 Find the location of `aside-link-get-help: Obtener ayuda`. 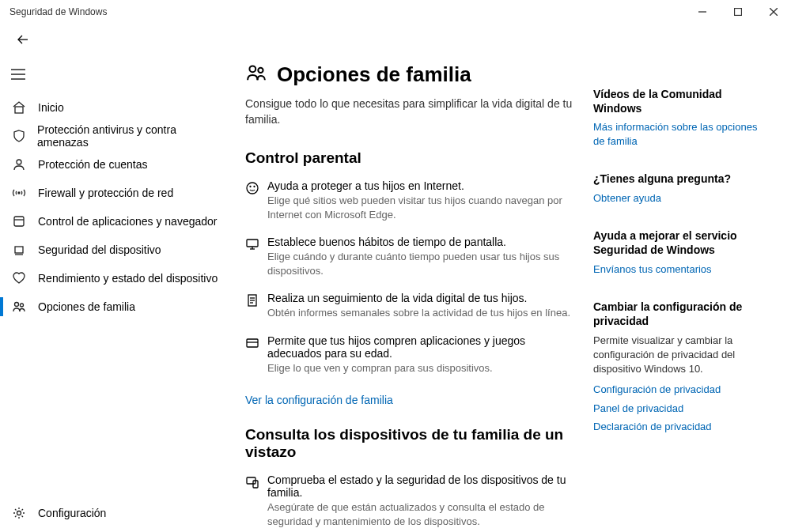

aside-link-get-help: Obtener ayuda is located at coordinates (676, 198).